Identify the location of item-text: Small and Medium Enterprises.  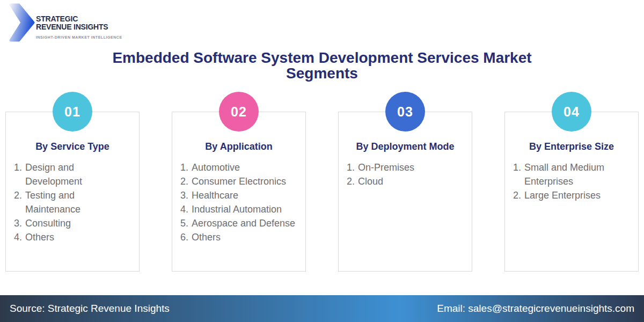
(577, 174).